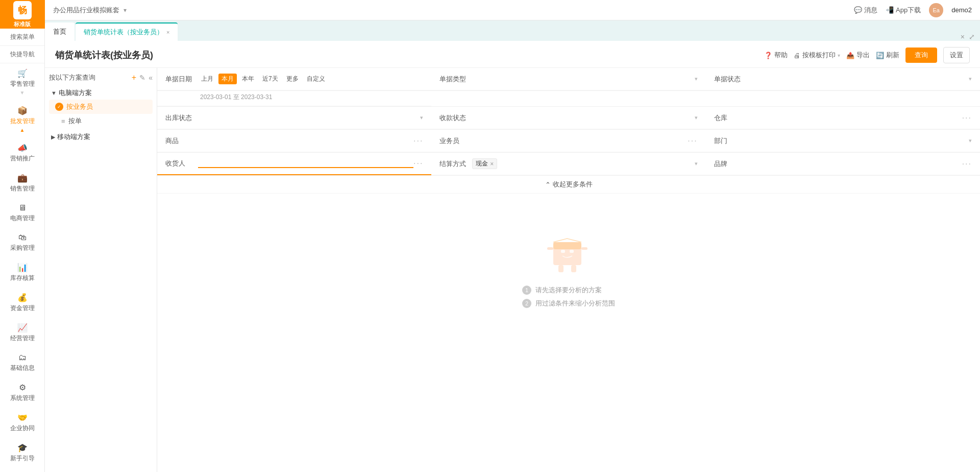  What do you see at coordinates (101, 137) in the screenshot?
I see `scheme-group-mobile-title: ▶ 移动端方案` at bounding box center [101, 137].